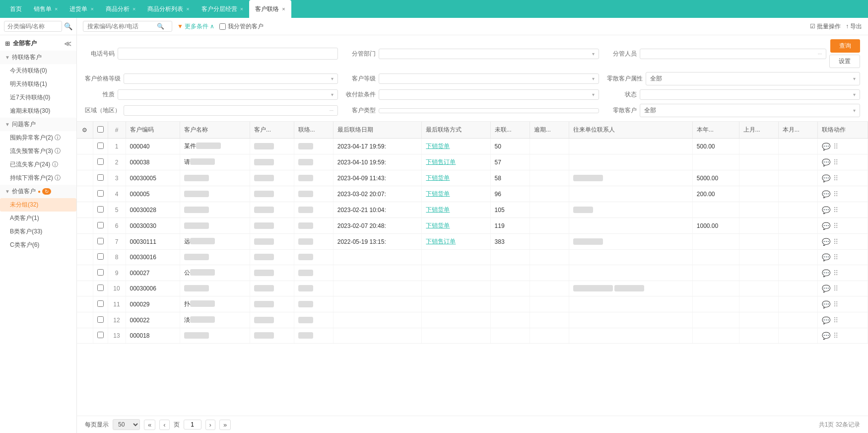 This screenshot has width=868, height=433. What do you see at coordinates (228, 94) in the screenshot?
I see `nature-select: ▾` at bounding box center [228, 94].